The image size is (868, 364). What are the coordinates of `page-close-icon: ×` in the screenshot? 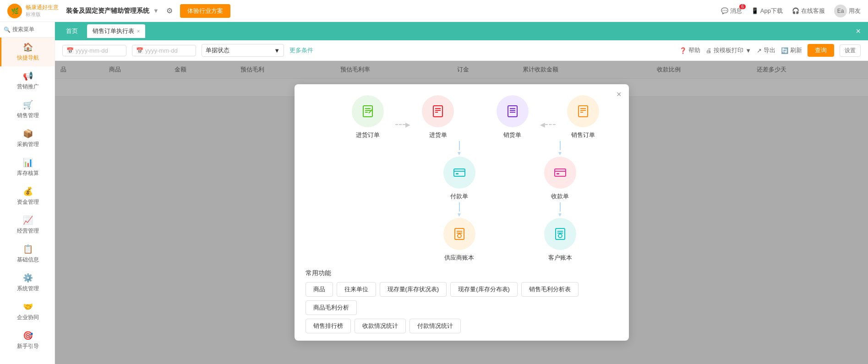 It's located at (858, 31).